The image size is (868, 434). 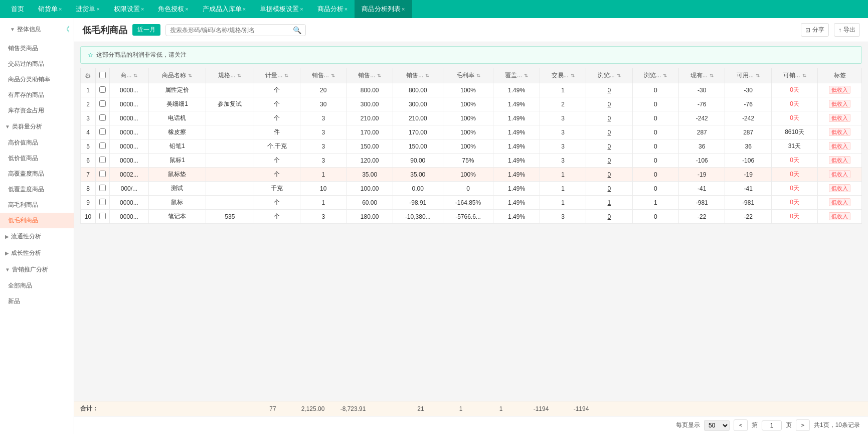 I want to click on sidebar-item-high-margin: 高毛利商品, so click(x=37, y=205).